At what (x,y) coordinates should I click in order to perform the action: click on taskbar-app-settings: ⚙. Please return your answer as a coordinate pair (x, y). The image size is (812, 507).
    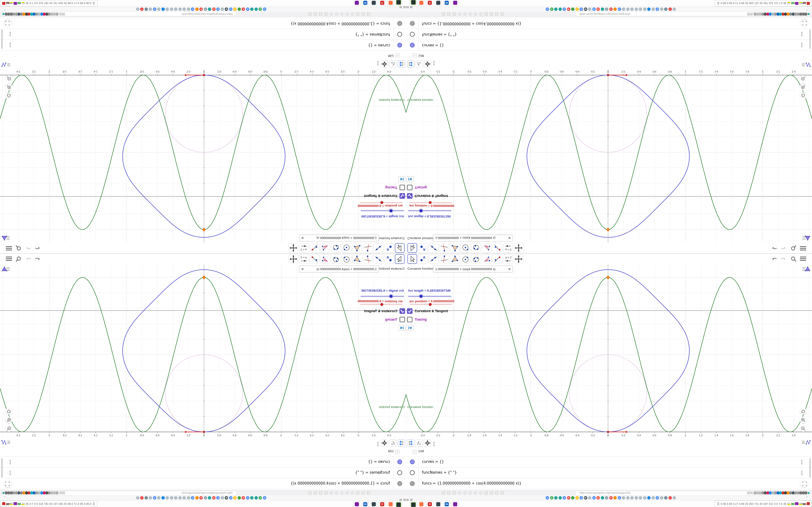
    Looking at the image, I should click on (382, 504).